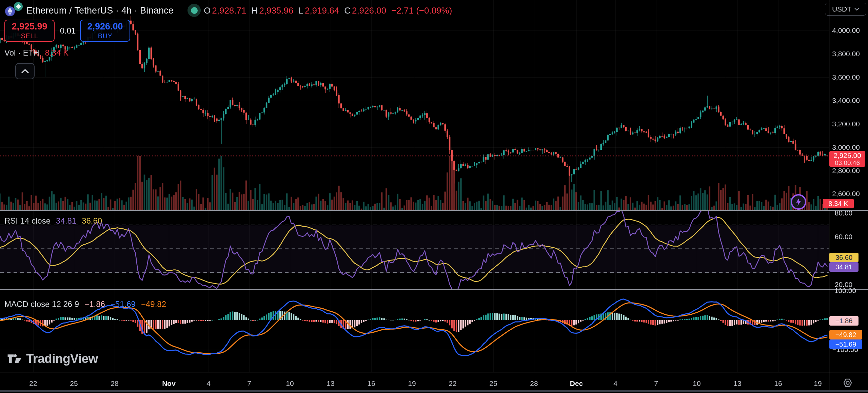 The height and width of the screenshot is (393, 868). Describe the element at coordinates (576, 384) in the screenshot. I see `time-axis-label: Dec` at that location.